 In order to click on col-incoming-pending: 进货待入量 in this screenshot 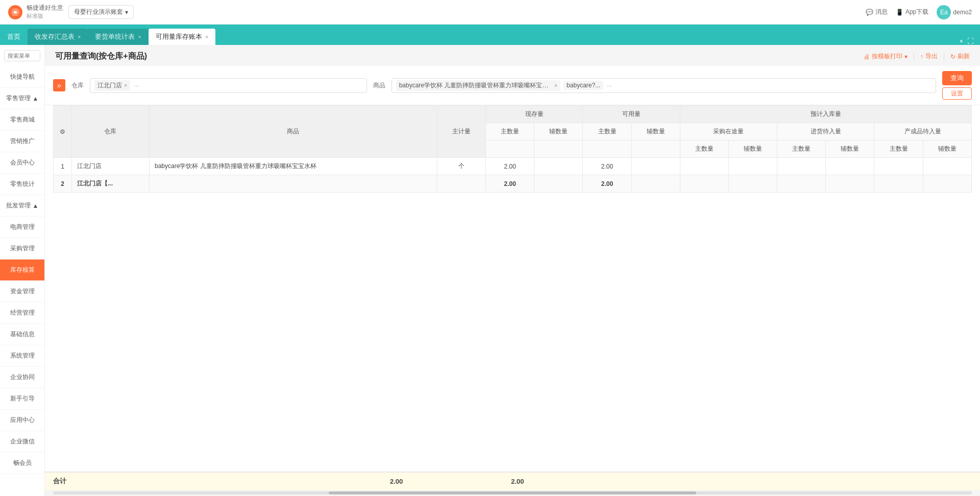, I will do `click(826, 132)`.